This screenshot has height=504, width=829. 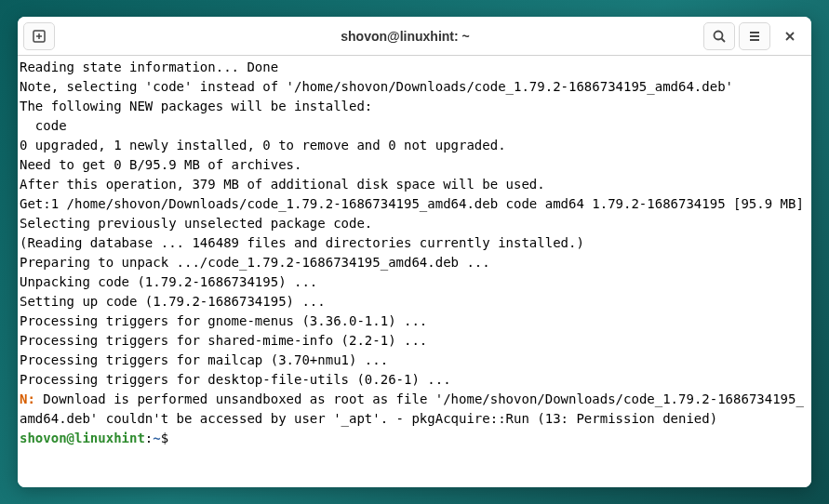 What do you see at coordinates (415, 283) in the screenshot?
I see `output-line: Unpacking code (1.79.2-1686734195) ...` at bounding box center [415, 283].